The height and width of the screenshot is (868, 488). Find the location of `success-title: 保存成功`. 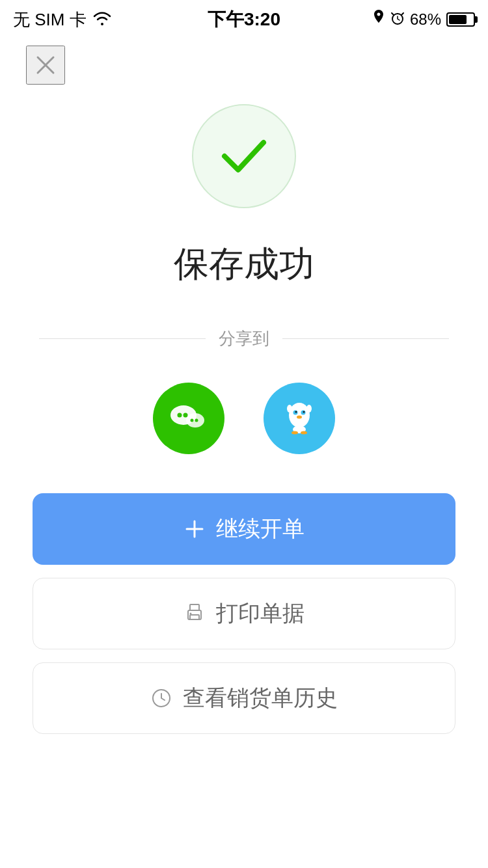

success-title: 保存成功 is located at coordinates (244, 264).